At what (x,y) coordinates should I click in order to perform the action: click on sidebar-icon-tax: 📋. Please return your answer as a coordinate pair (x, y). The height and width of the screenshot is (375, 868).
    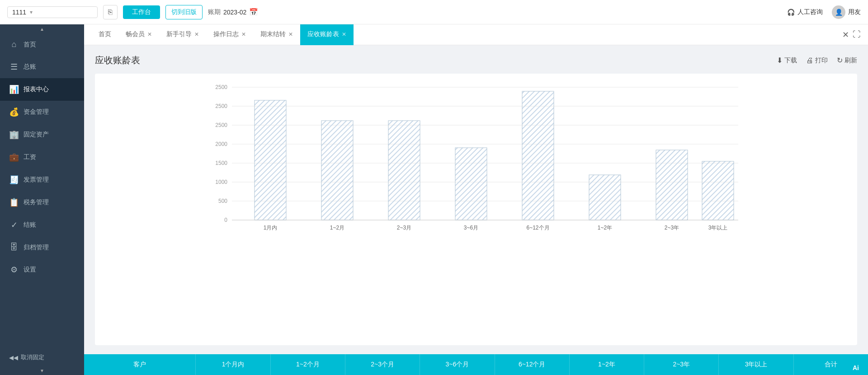
    Looking at the image, I should click on (14, 202).